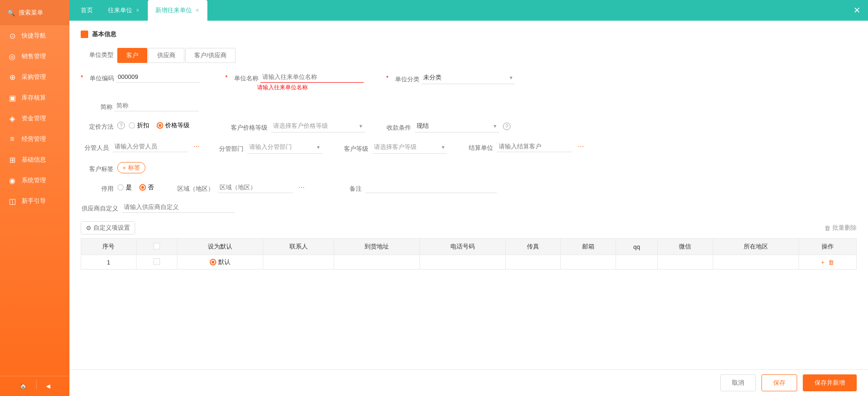 Image resolution: width=868 pixels, height=396 pixels. Describe the element at coordinates (97, 187) in the screenshot. I see `disable-label: 停用` at that location.